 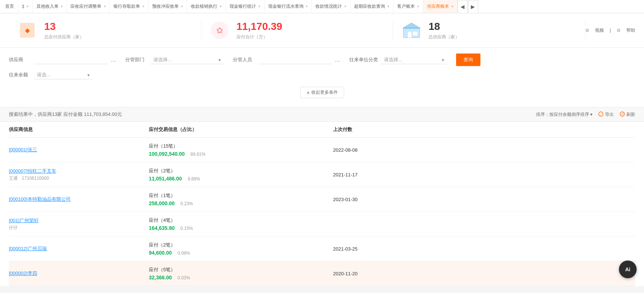 What do you see at coordinates (627, 114) in the screenshot?
I see `refresh-button: ↺ 刷新` at bounding box center [627, 114].